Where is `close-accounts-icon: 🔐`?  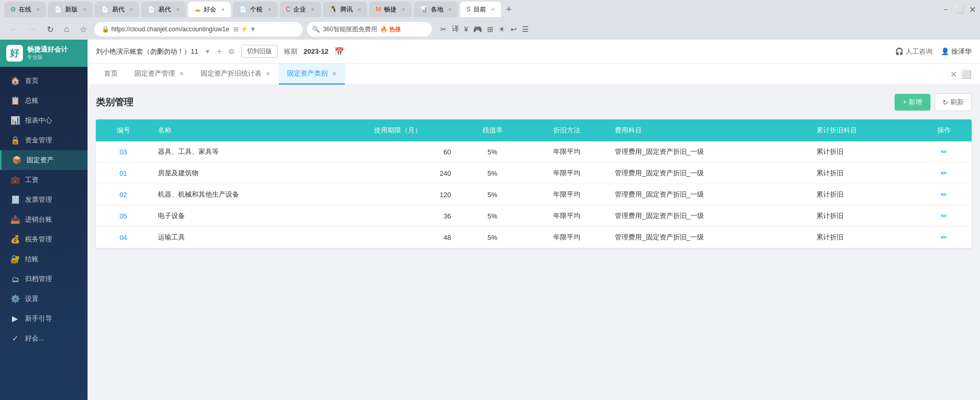 close-accounts-icon: 🔐 is located at coordinates (15, 259).